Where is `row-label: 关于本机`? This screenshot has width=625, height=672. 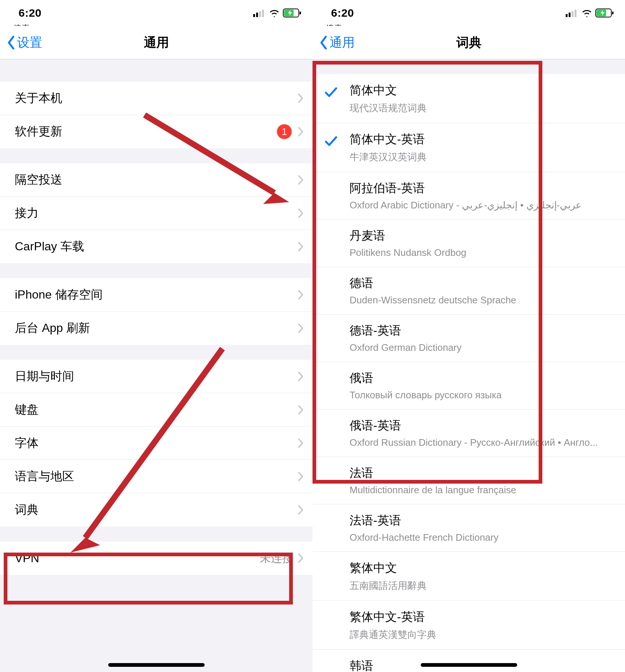
row-label: 关于本机 is located at coordinates (156, 98).